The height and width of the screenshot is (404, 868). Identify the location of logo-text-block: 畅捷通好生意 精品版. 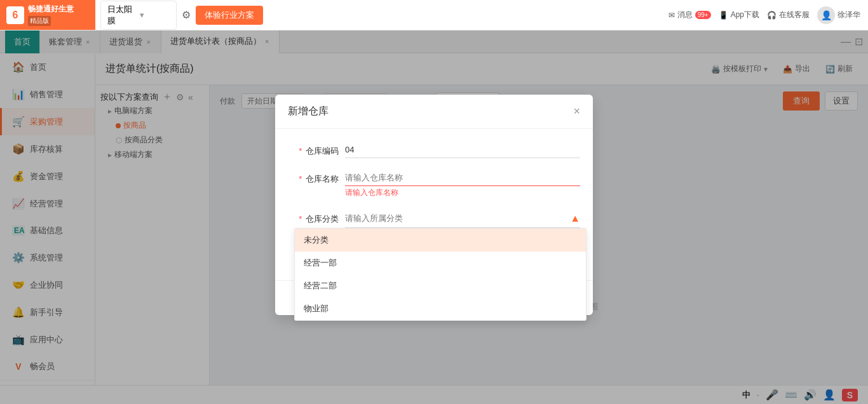
(51, 15).